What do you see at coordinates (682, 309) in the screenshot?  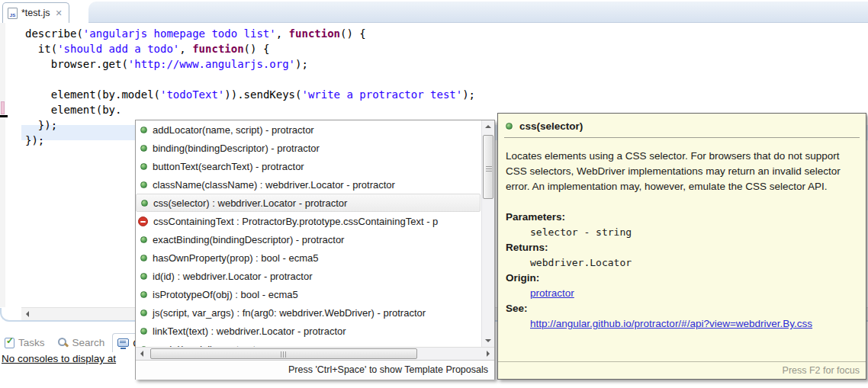 I see `see-label: See:` at bounding box center [682, 309].